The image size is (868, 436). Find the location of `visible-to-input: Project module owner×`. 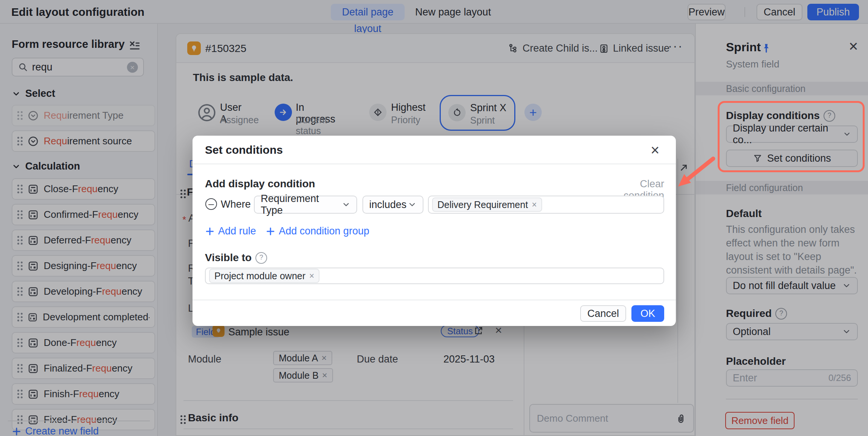

visible-to-input: Project module owner× is located at coordinates (435, 276).